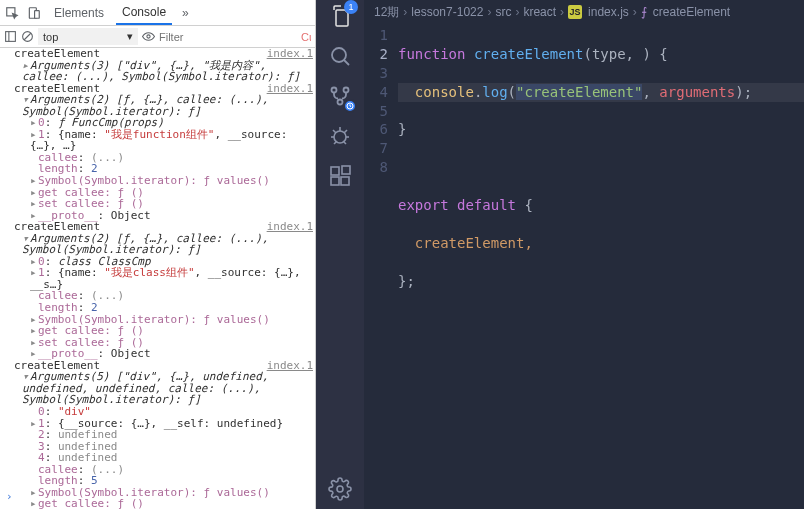 This screenshot has height=509, width=804. Describe the element at coordinates (350, 106) in the screenshot. I see `sync-badge-icon` at that location.